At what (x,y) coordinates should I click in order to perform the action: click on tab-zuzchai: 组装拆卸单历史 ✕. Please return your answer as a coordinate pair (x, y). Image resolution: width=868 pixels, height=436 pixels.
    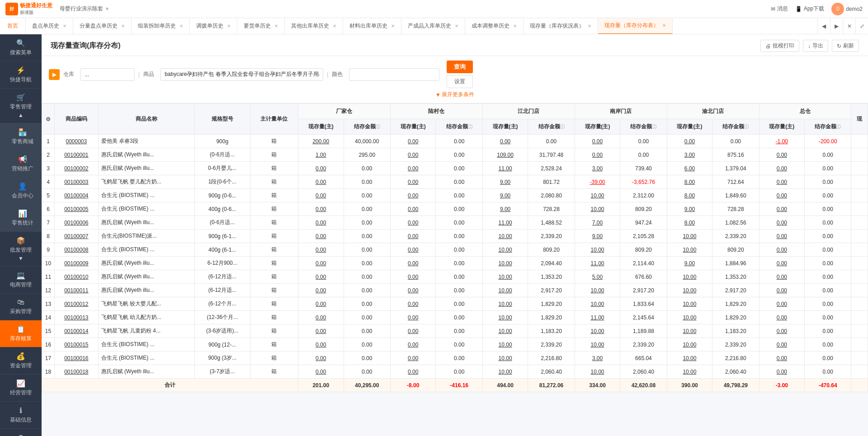
    Looking at the image, I should click on (161, 26).